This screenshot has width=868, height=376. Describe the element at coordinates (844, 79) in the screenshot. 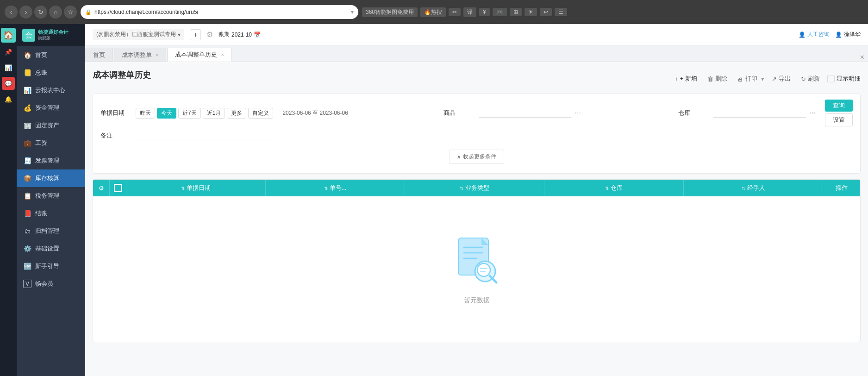

I see `show-detail-toggle: 显示明细` at that location.